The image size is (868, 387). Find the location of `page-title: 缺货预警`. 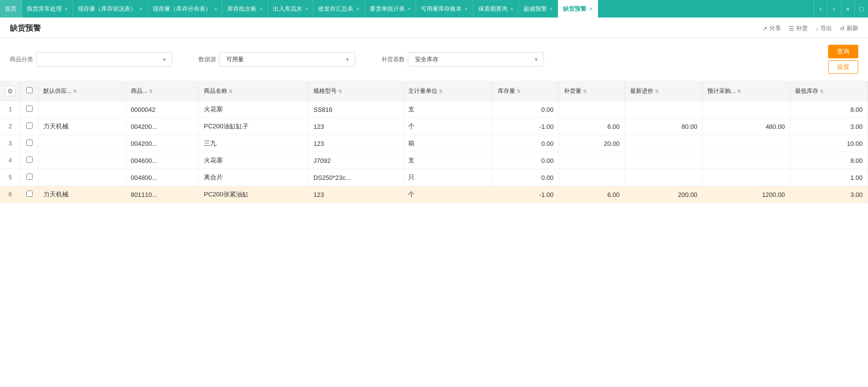

page-title: 缺货预警 is located at coordinates (25, 28).